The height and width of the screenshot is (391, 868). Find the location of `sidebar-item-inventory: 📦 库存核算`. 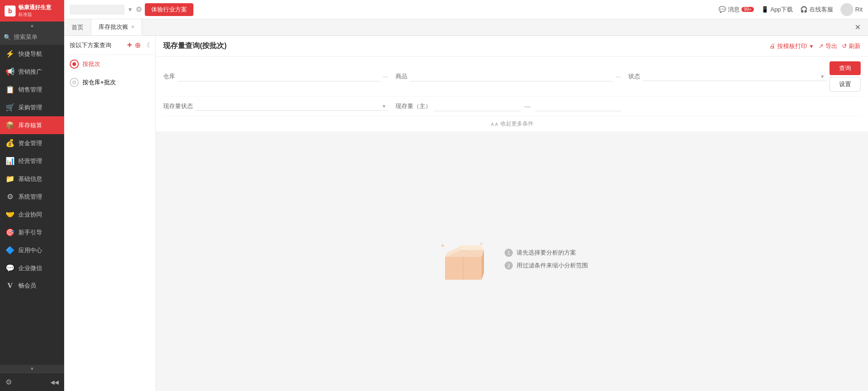

sidebar-item-inventory: 📦 库存核算 is located at coordinates (32, 125).